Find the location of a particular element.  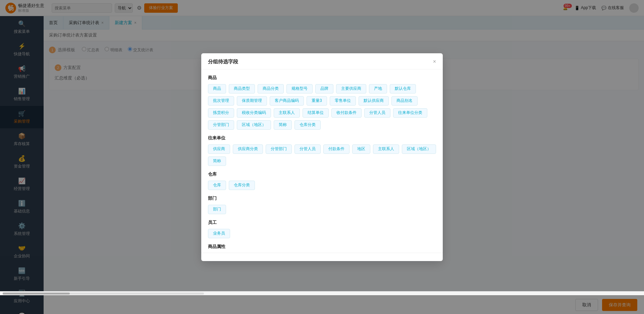

tag-item: 商品分类 is located at coordinates (271, 89).